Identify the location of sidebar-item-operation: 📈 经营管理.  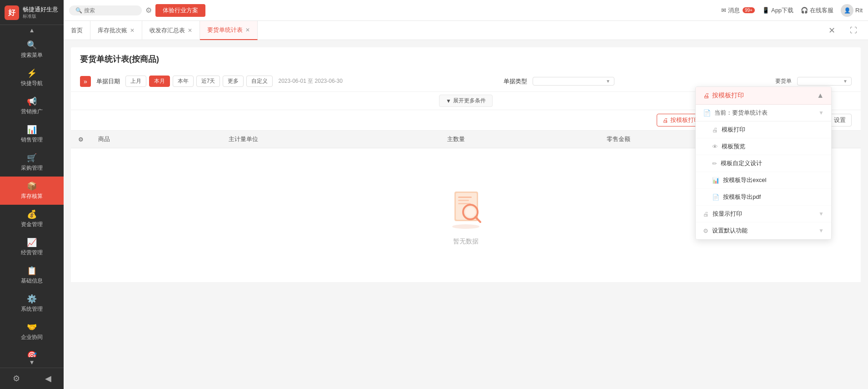
(32, 247).